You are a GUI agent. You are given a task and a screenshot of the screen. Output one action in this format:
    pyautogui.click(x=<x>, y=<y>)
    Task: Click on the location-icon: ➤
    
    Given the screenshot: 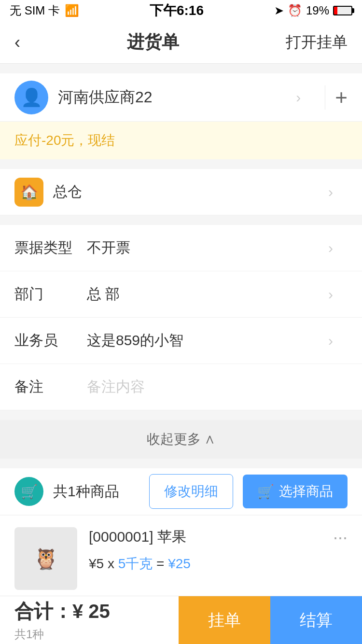 What is the action you would take?
    pyautogui.click(x=279, y=11)
    